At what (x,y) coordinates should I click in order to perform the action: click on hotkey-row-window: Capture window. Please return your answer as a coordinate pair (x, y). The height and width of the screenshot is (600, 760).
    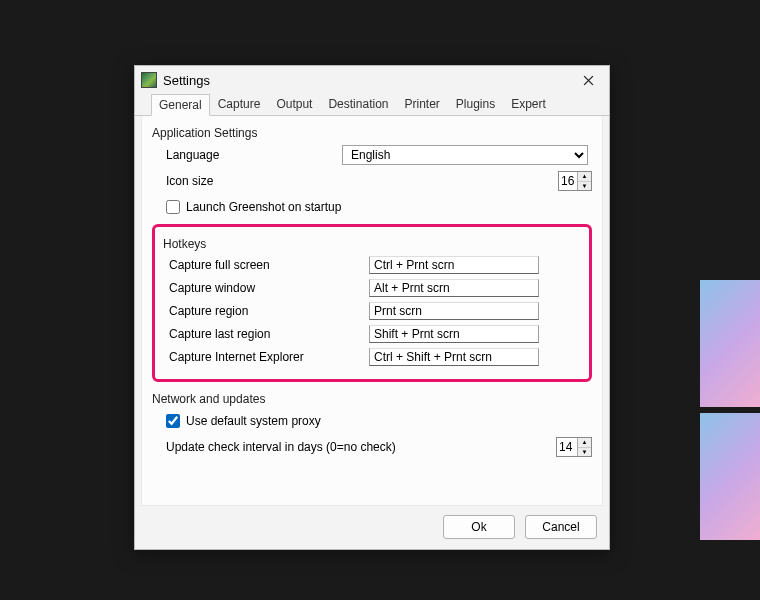
    Looking at the image, I should click on (370, 288).